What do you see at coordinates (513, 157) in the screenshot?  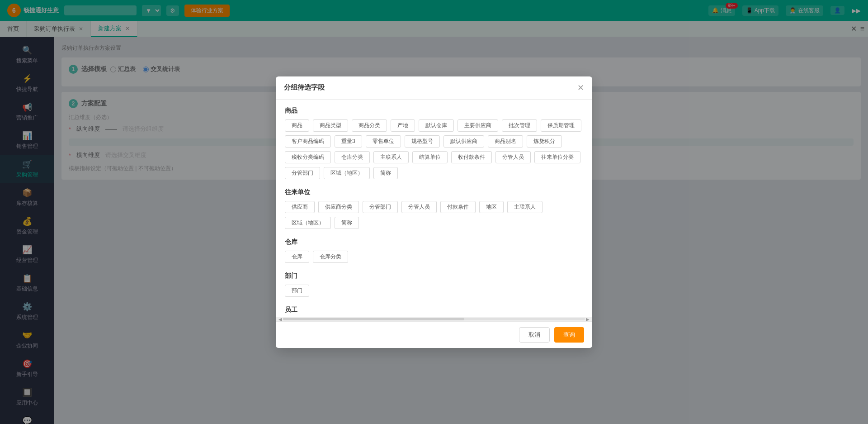 I see `field-tag-goods-21: 分管人员` at bounding box center [513, 157].